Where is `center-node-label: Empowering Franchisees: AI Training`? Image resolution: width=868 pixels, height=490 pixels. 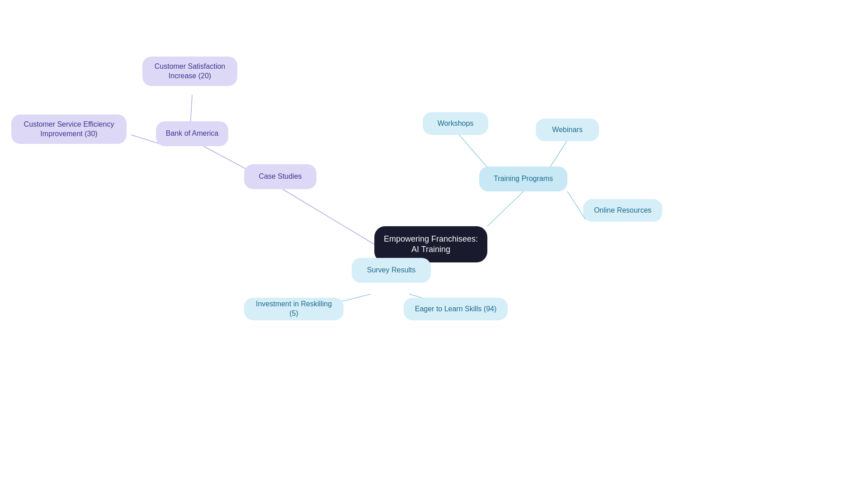
center-node-label: Empowering Franchisees: AI Training is located at coordinates (431, 244).